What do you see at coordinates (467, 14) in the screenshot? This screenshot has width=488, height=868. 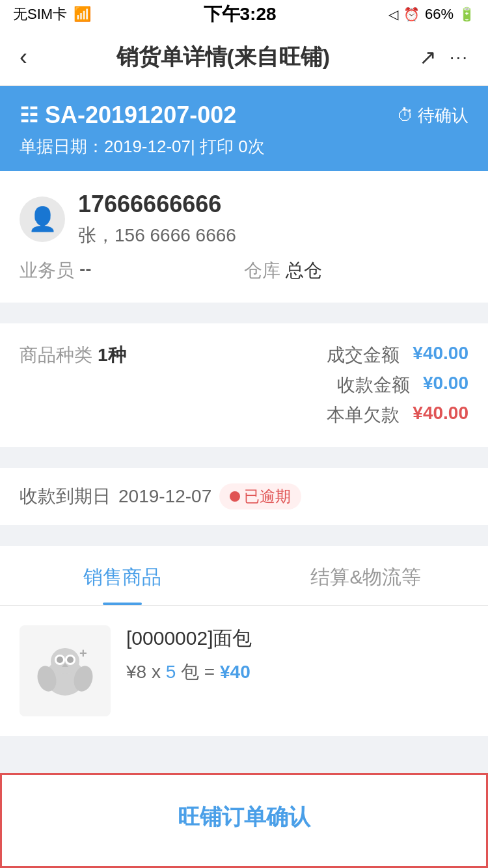 I see `battery-icon: 🔋` at bounding box center [467, 14].